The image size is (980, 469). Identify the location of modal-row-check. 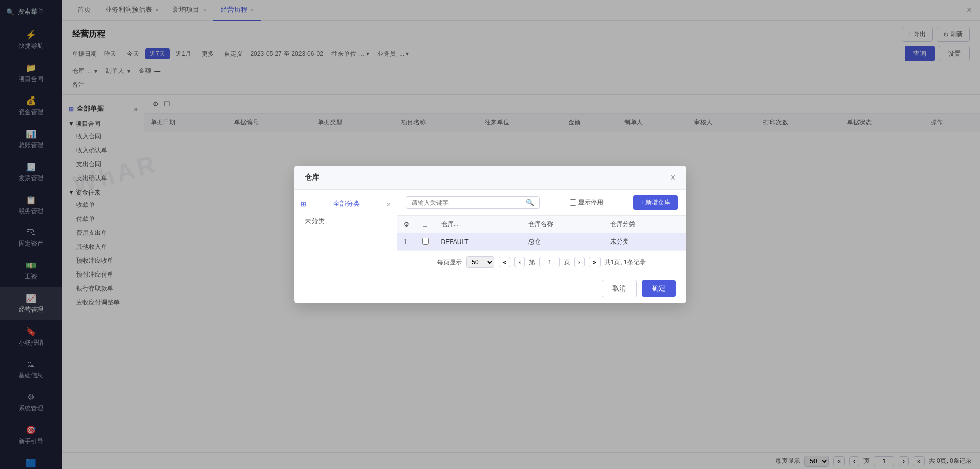
(426, 242).